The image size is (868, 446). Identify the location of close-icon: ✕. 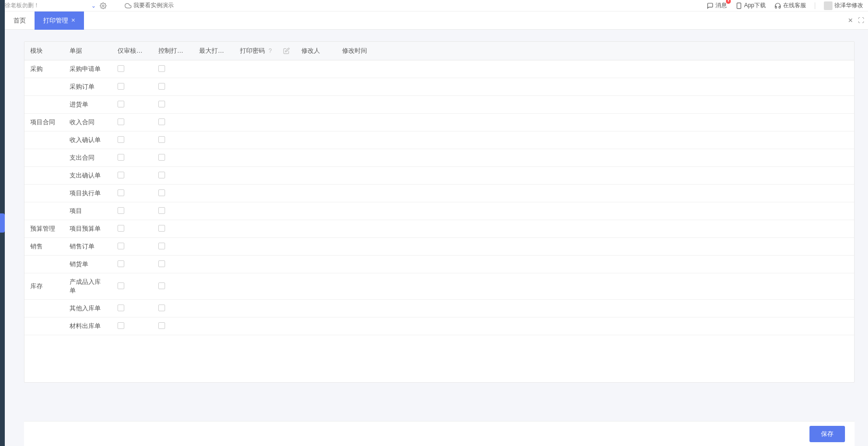
(73, 20).